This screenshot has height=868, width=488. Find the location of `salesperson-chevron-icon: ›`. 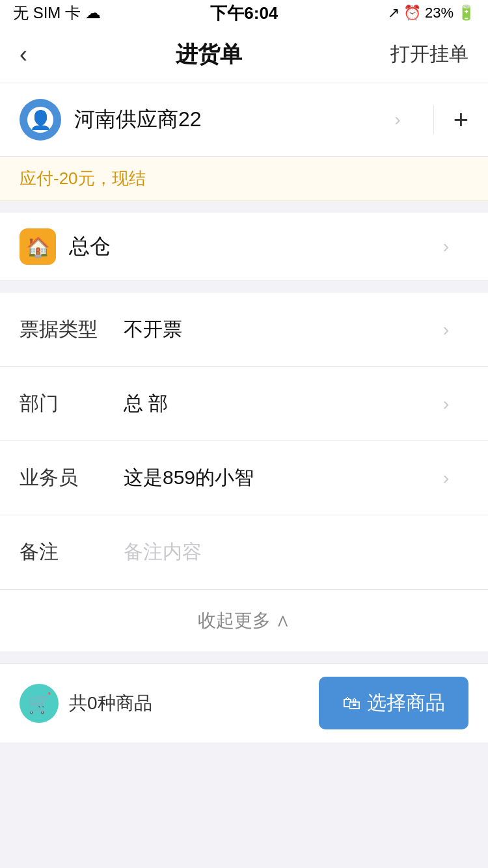

salesperson-chevron-icon: › is located at coordinates (446, 478).